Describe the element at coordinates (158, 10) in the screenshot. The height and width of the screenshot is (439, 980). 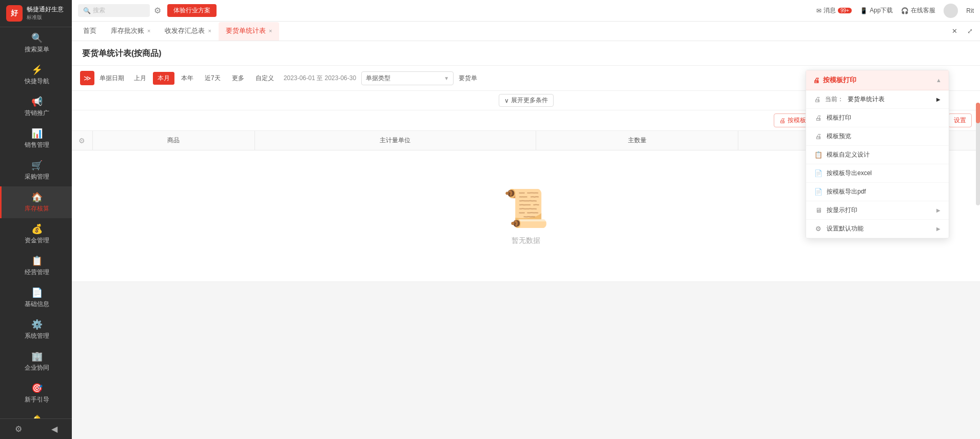
I see `topbar-gear-icon: ⚙` at that location.